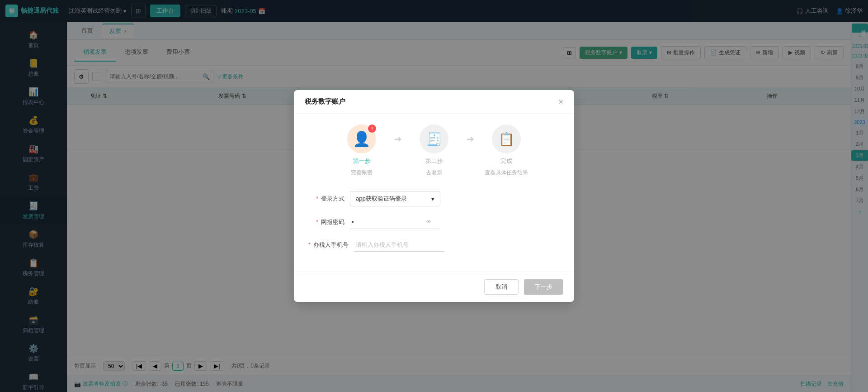 Image resolution: width=868 pixels, height=392 pixels. What do you see at coordinates (506, 139) in the screenshot?
I see `step-3-icon-wrap: 📋` at bounding box center [506, 139].